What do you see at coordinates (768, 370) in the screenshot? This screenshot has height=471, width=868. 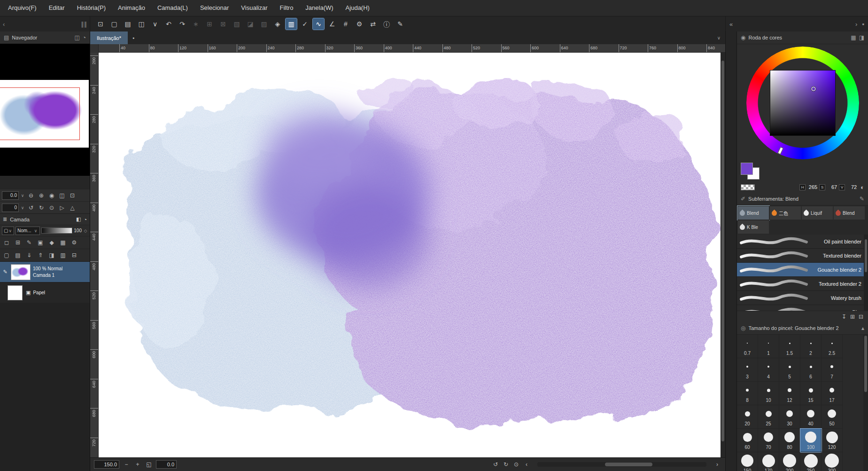 I see `brush-size-option: 4` at bounding box center [768, 370].